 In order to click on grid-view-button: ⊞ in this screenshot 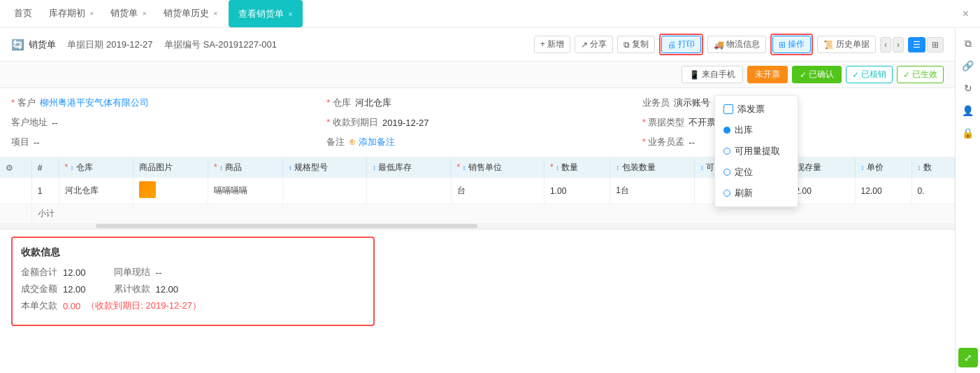, I will do `click(935, 45)`.